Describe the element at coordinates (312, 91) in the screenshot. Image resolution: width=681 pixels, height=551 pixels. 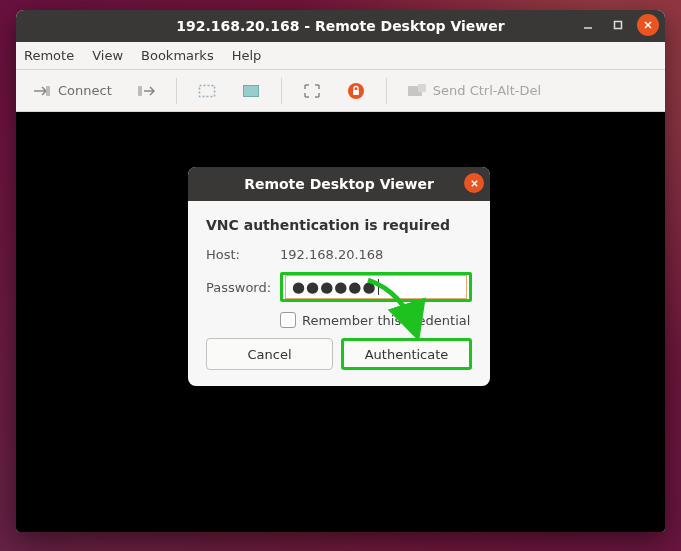
I see `take-screenshot-button` at that location.